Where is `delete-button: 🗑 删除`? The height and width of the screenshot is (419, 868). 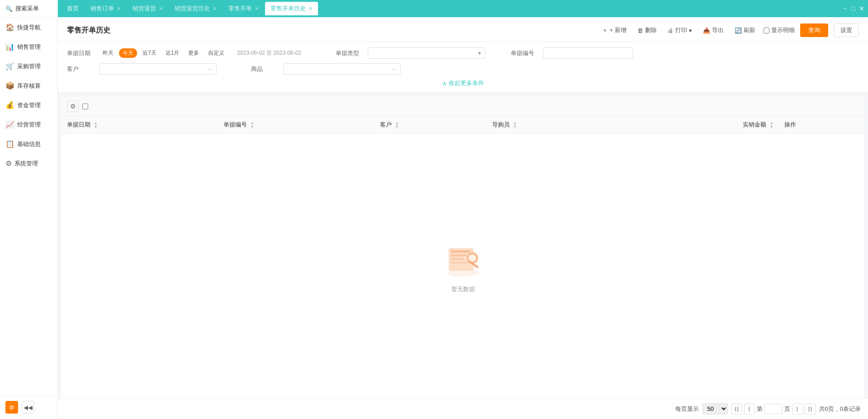 delete-button: 🗑 删除 is located at coordinates (647, 30).